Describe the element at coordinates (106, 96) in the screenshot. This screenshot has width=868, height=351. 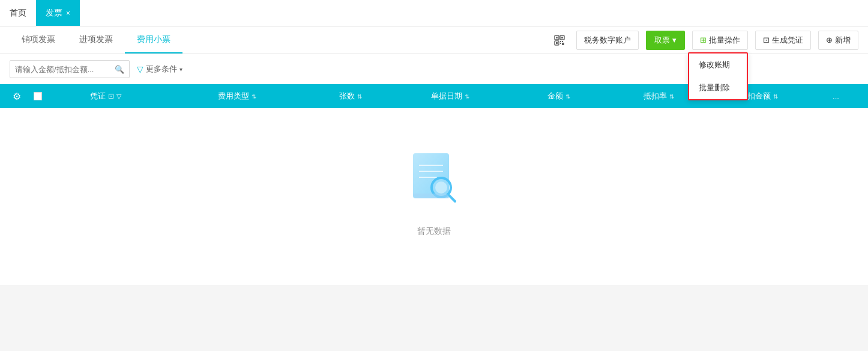
I see `th-voucher: 凭证 ⊡ ▽` at that location.